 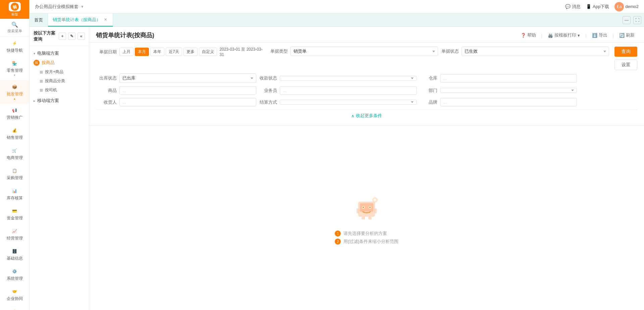 I want to click on brand-value: ..., so click(x=445, y=102).